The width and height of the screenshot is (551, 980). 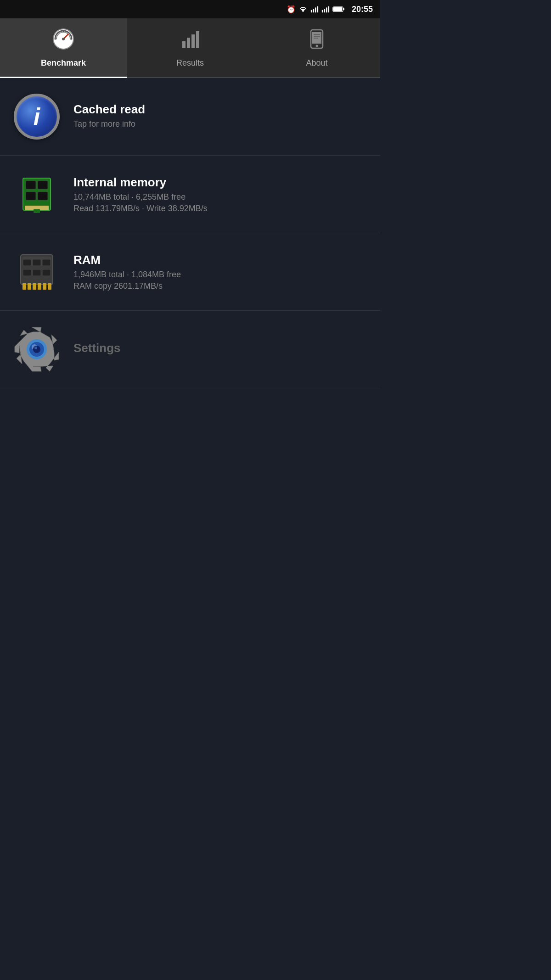 What do you see at coordinates (222, 260) in the screenshot?
I see `ram-title: RAM` at bounding box center [222, 260].